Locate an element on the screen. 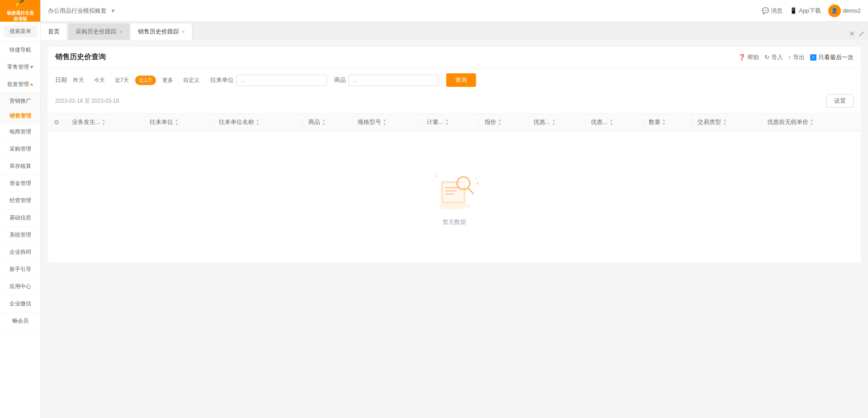  header-left: 办公用品行业模拟账套 ▼ is located at coordinates (82, 11).